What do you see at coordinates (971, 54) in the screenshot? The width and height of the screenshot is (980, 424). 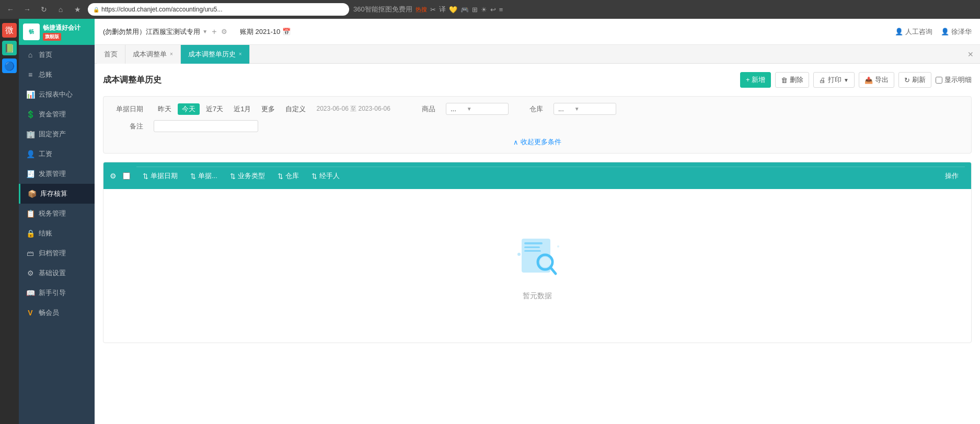 I see `tab-bar-right: ✕` at bounding box center [971, 54].